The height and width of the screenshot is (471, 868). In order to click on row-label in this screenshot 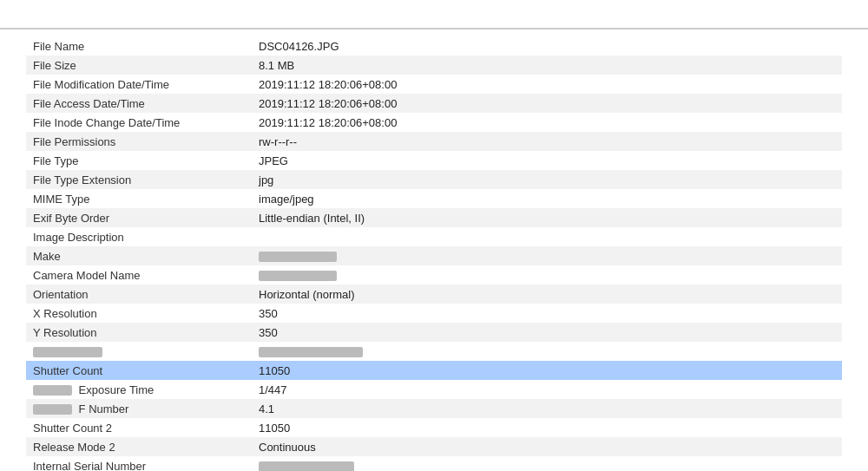, I will do `click(139, 351)`.